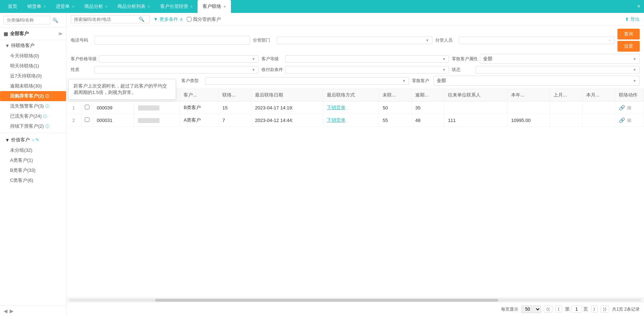 The height and width of the screenshot is (316, 644). Describe the element at coordinates (47, 106) in the screenshot. I see `loss-warning-info-icon: ⓘ` at that location.